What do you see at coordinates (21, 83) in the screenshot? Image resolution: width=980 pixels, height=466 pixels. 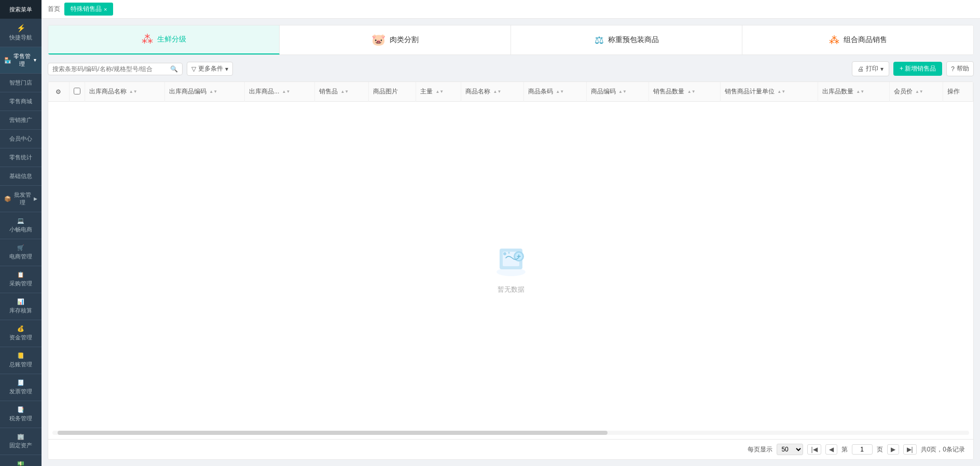 I see `sidebar-item-smart-store: 智慧门店` at bounding box center [21, 83].